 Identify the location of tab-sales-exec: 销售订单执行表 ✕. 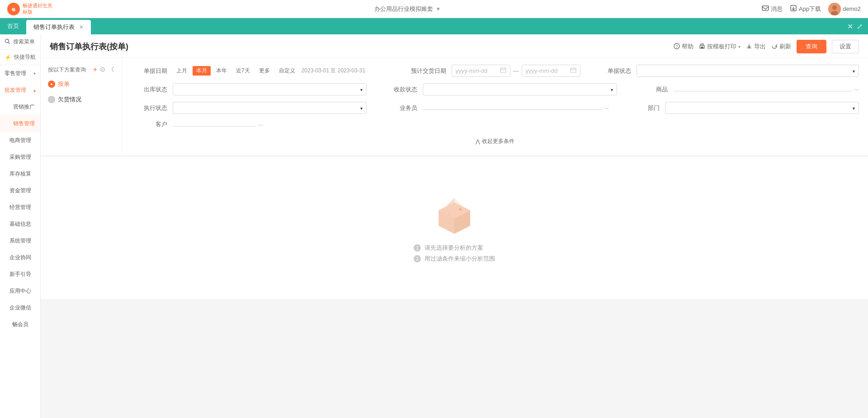
(59, 27).